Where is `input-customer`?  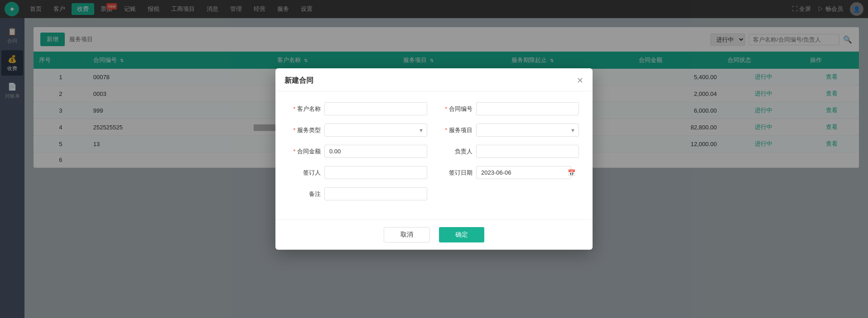 input-customer is located at coordinates (376, 109).